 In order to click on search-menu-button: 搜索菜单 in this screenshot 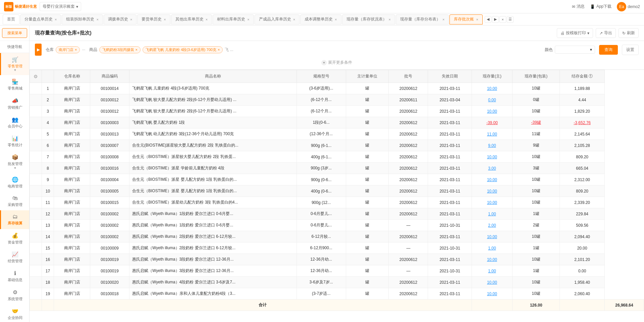, I will do `click(15, 33)`.